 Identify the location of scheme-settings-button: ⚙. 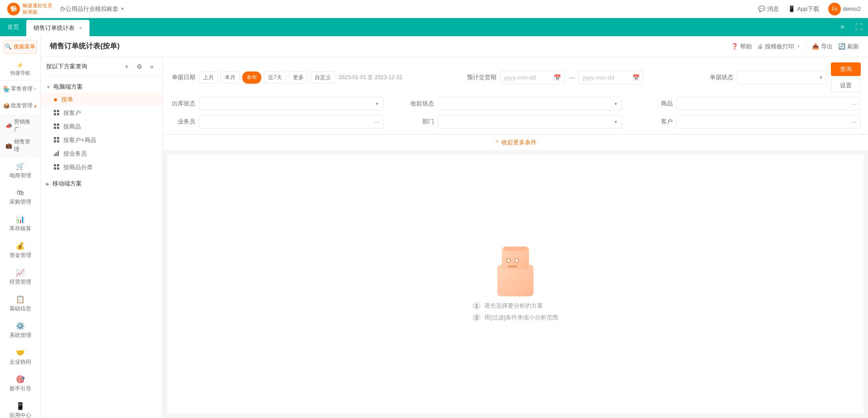
(139, 66).